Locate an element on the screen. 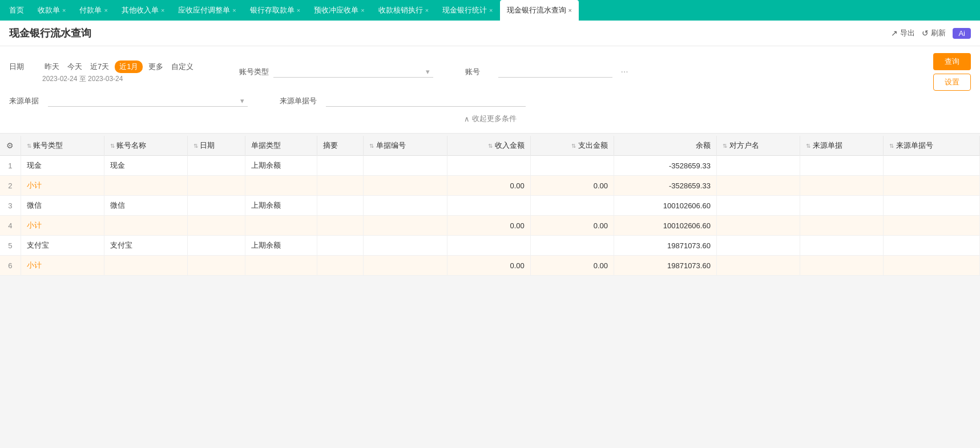 The width and height of the screenshot is (980, 448). ai-label: Ai is located at coordinates (962, 33).